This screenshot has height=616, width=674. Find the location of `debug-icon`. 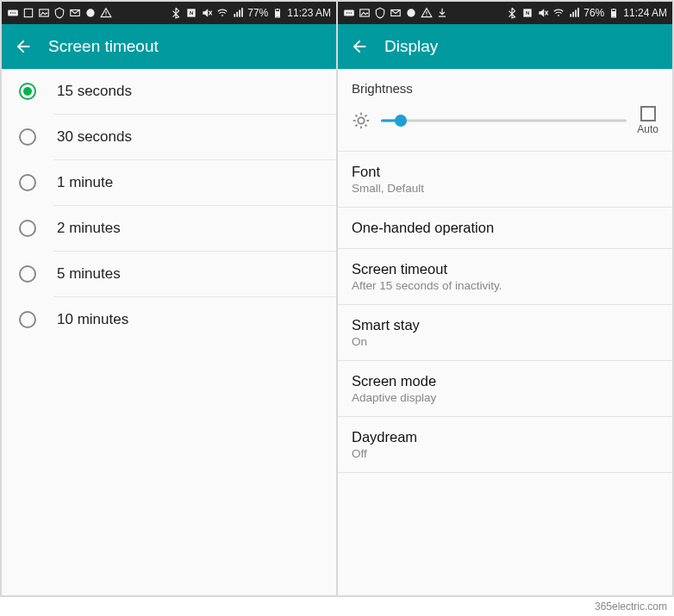

debug-icon is located at coordinates (28, 13).